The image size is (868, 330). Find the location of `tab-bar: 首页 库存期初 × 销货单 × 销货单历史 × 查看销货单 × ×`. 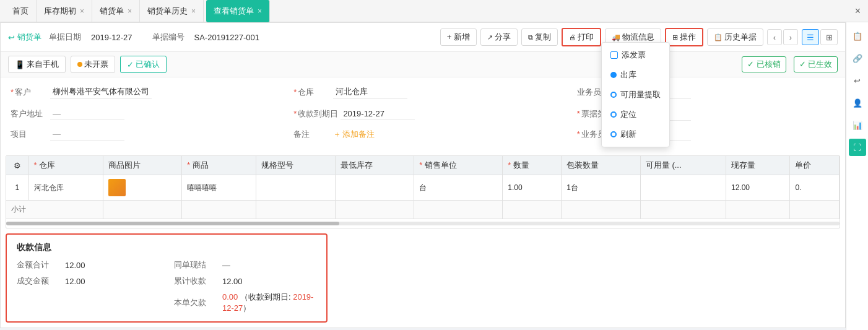

tab-bar: 首页 库存期初 × 销货单 × 销货单历史 × 查看销货单 × × is located at coordinates (434, 11).